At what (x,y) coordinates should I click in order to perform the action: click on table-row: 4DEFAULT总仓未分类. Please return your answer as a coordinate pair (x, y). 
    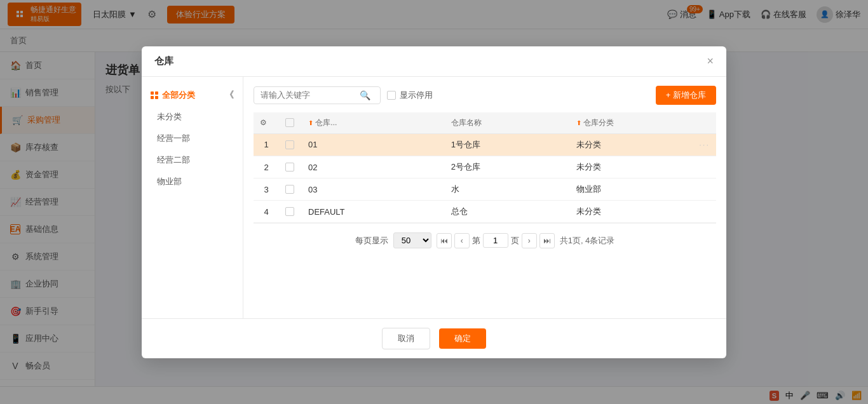
    Looking at the image, I should click on (485, 212).